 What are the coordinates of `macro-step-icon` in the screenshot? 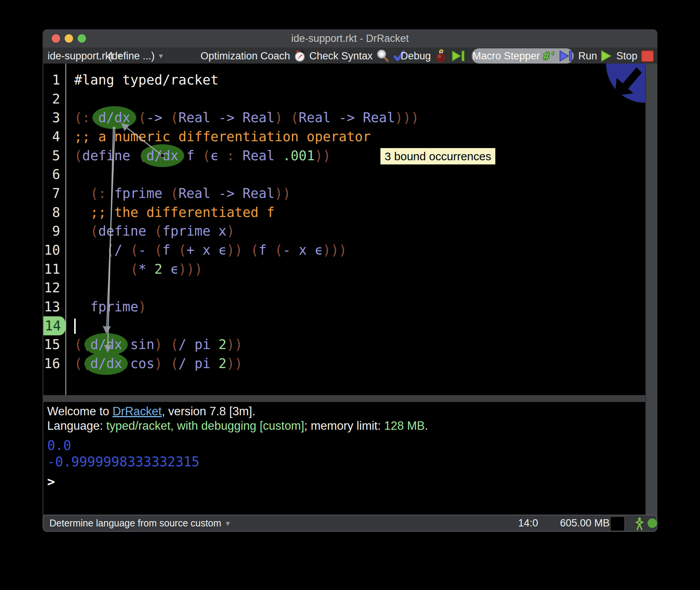 It's located at (566, 56).